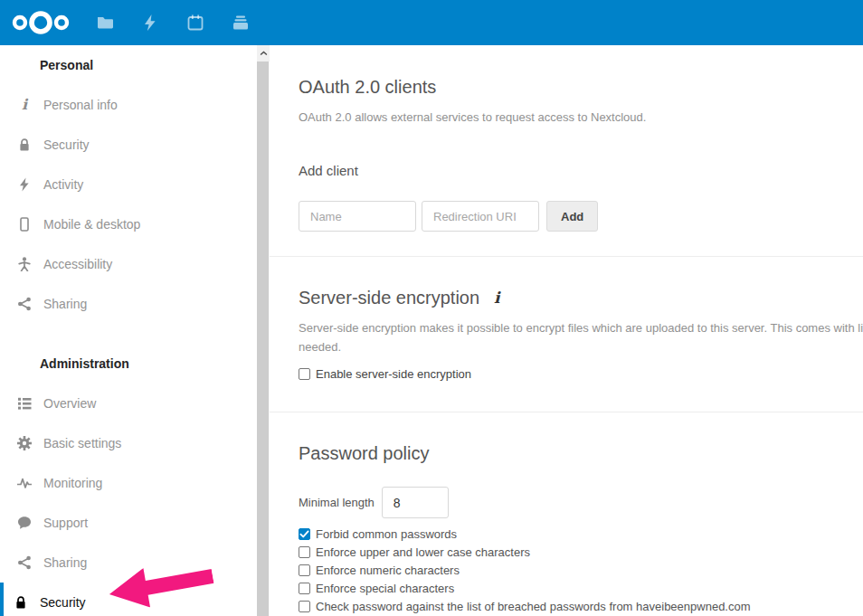 Image resolution: width=863 pixels, height=616 pixels. What do you see at coordinates (304, 588) in the screenshot?
I see `enforce-special-checkbox` at bounding box center [304, 588].